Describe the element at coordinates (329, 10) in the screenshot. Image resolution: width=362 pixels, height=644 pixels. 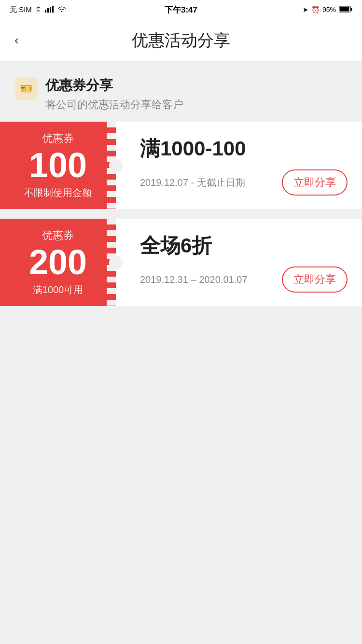
I see `battery-text: 95%` at that location.